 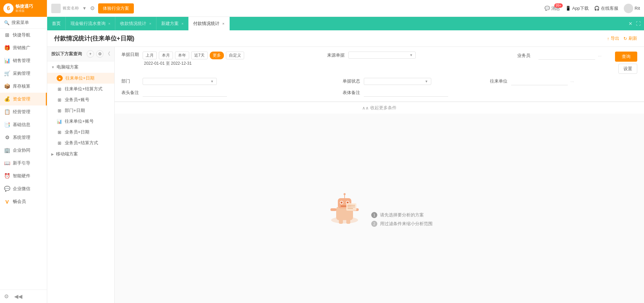 I want to click on staff-input, so click(x=567, y=56).